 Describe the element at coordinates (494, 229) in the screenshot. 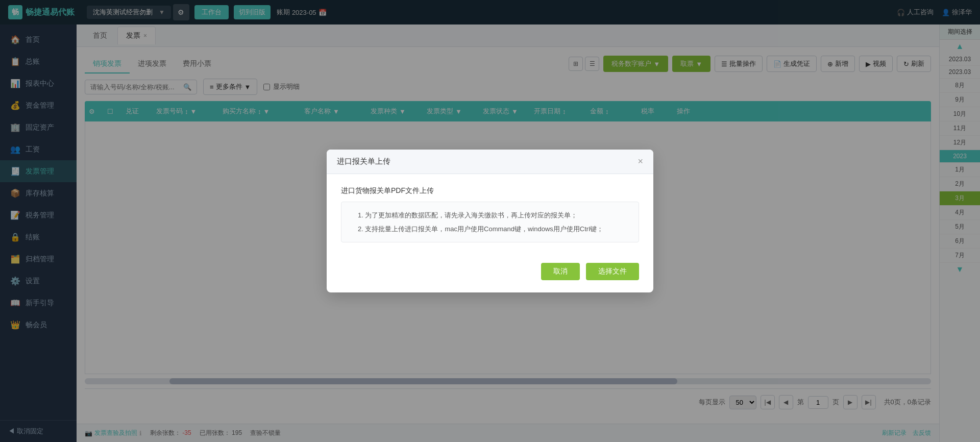

I see `dialog-info-item-1: 2. 支持批量上传进口报关单，mac用户使用Command键，windows用户…` at that location.